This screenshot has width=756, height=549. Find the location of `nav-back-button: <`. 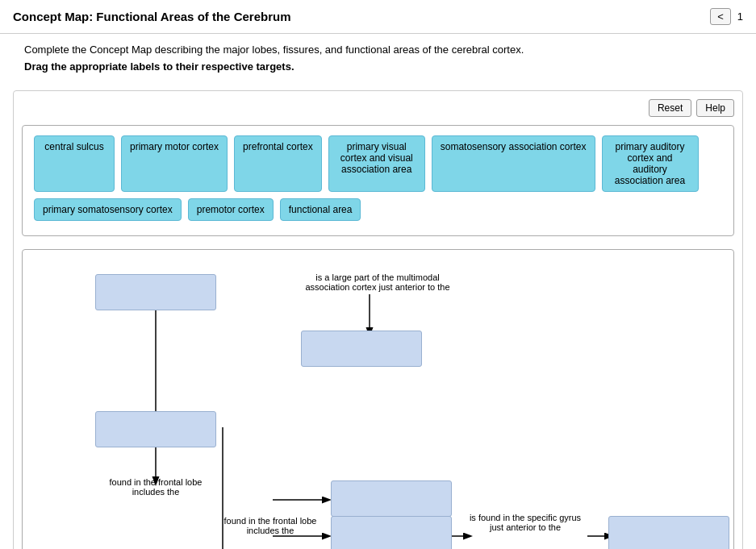

nav-back-button: < is located at coordinates (720, 16).